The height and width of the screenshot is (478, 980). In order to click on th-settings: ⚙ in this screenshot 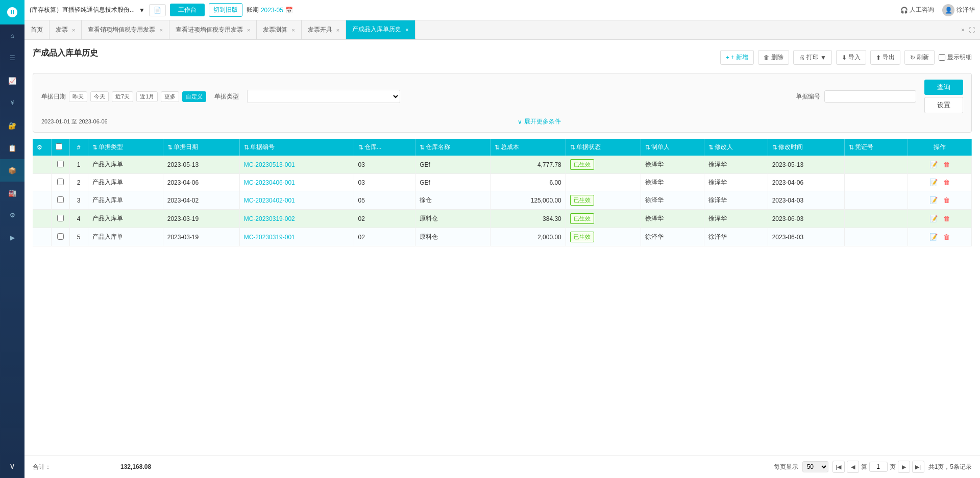, I will do `click(42, 147)`.